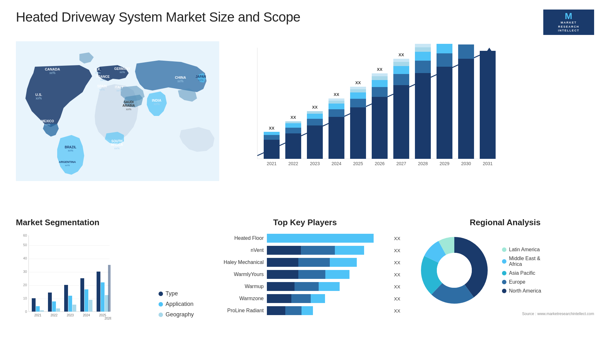 The width and height of the screenshot is (610, 364). I want to click on dot-latin-america, so click(504, 250).